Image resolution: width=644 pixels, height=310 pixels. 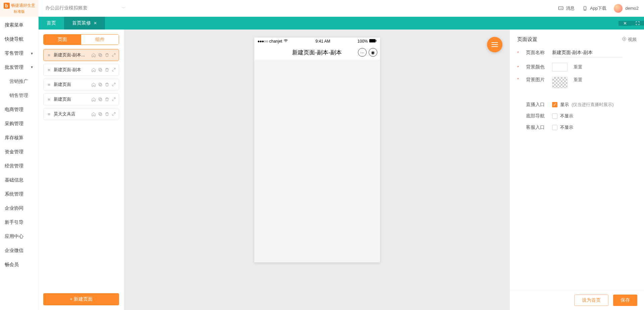 I want to click on messages-link: 消息, so click(x=566, y=8).